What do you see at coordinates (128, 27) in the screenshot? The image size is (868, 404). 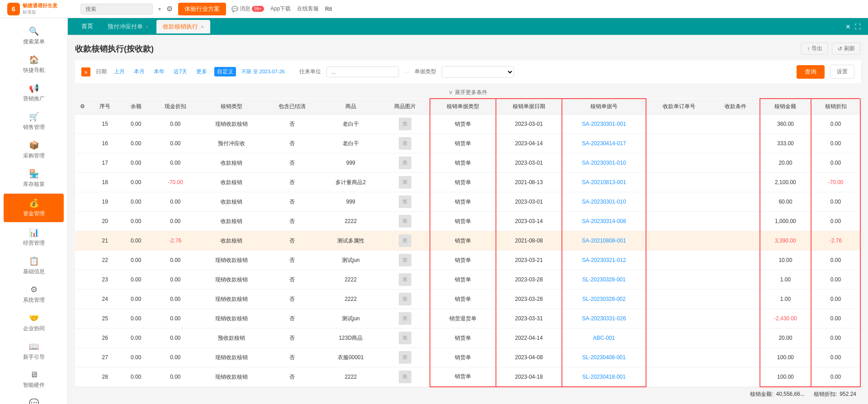 I see `tab-prepaid: 预付冲应付单 ×` at bounding box center [128, 27].